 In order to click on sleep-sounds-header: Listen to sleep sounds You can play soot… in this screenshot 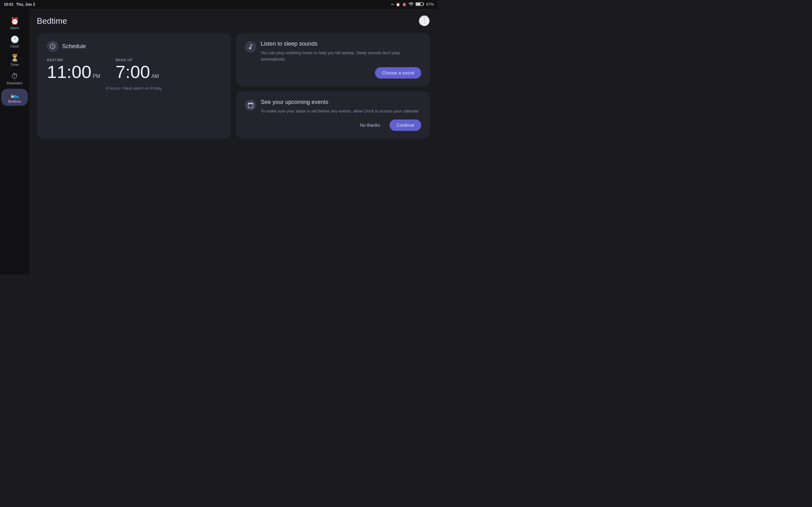, I will do `click(333, 51)`.